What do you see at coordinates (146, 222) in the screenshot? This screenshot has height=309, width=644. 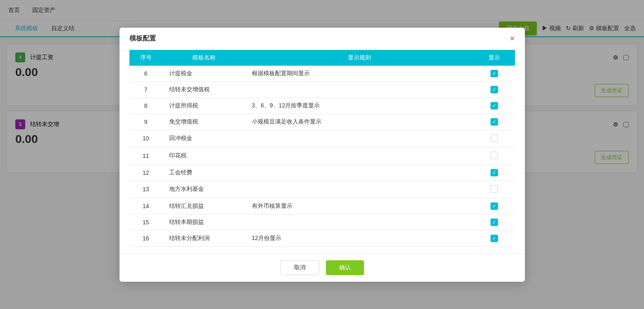 I see `cell-id: 15` at bounding box center [146, 222].